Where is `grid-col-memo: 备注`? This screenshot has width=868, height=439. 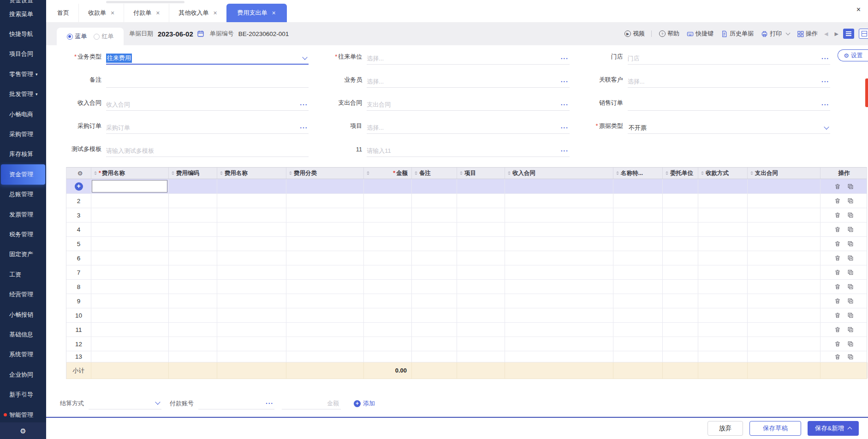 grid-col-memo: 备注 is located at coordinates (434, 173).